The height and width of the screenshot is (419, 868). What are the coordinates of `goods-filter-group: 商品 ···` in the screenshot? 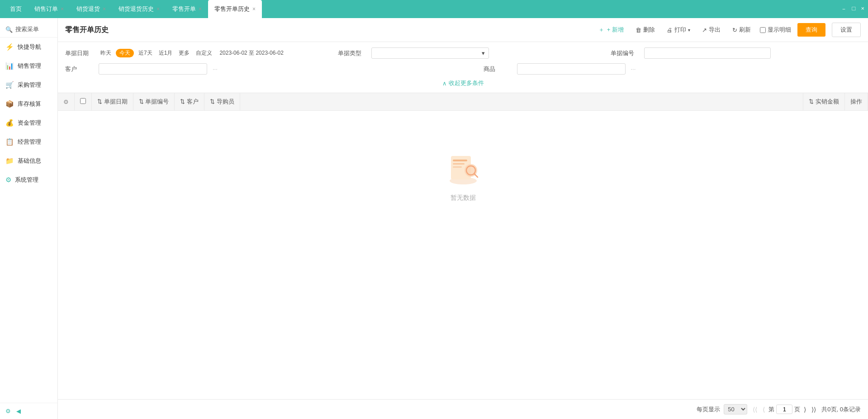 It's located at (672, 69).